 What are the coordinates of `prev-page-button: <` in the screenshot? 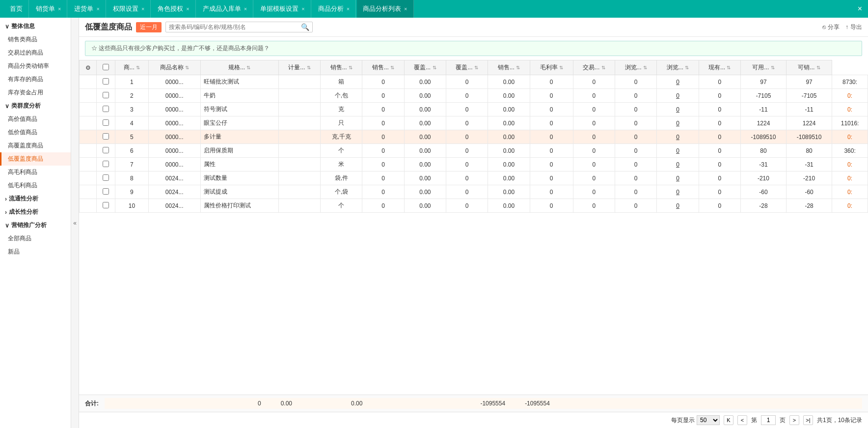 It's located at (742, 420).